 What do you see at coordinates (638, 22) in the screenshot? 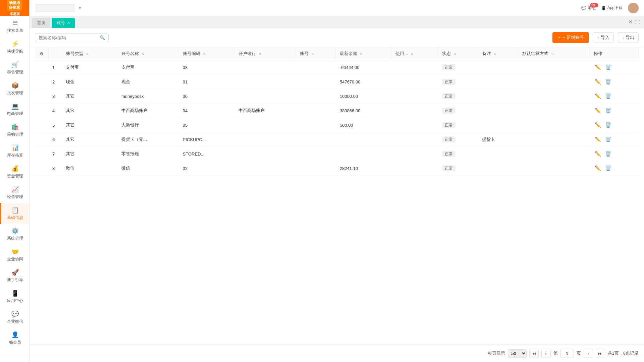
I see `tab-maximize-icon: ⛶` at bounding box center [638, 22].